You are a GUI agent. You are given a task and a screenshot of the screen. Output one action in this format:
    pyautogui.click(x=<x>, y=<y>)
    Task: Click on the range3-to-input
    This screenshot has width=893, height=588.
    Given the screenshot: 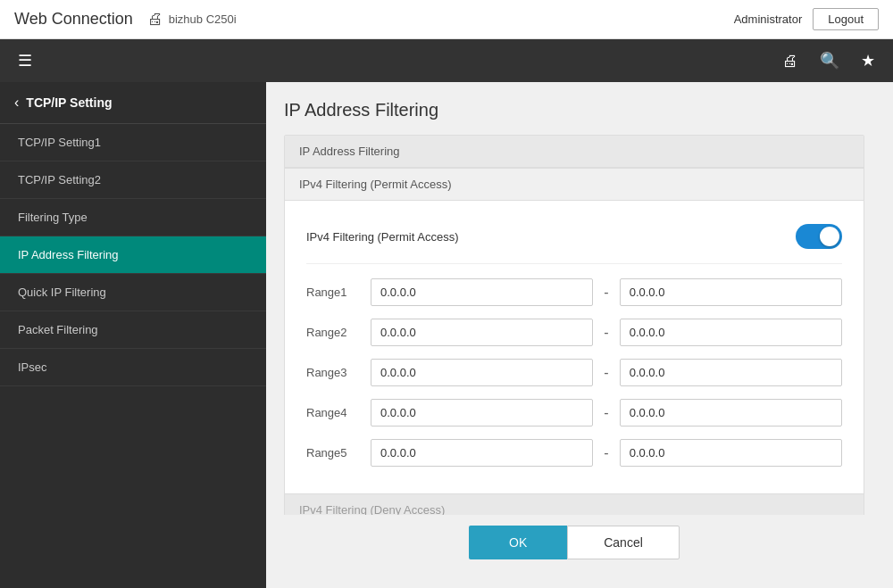 What is the action you would take?
    pyautogui.click(x=730, y=373)
    